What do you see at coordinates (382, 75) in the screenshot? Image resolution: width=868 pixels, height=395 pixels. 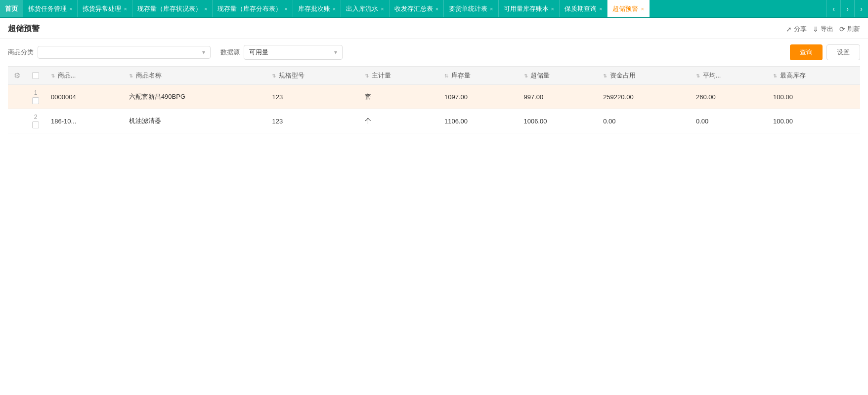 I see `th-unit-label: 主计量` at bounding box center [382, 75].